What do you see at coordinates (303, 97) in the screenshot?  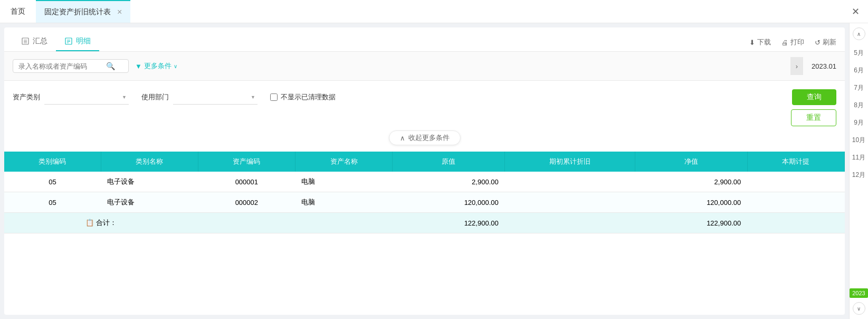 I see `no-cleared-checkbox-item: 不显示已清理数据` at bounding box center [303, 97].